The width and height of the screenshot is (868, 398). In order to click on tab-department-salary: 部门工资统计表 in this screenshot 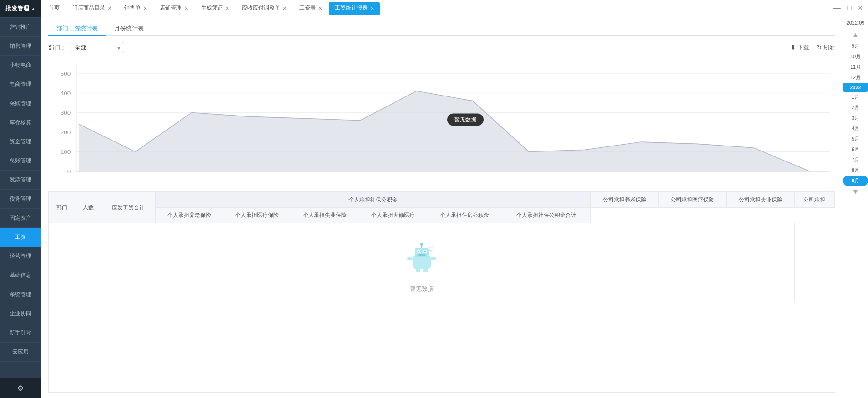, I will do `click(77, 29)`.